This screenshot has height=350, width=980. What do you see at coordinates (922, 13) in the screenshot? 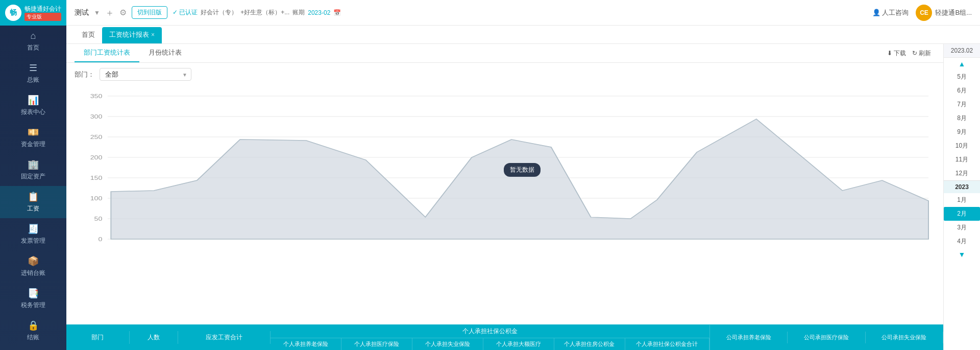
I see `topbar-right: 👤 人工咨询 CE 轻捷通B组...` at bounding box center [922, 13].